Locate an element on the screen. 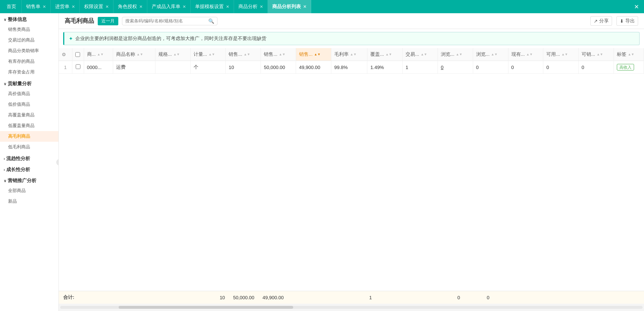  col-unit-header: 计量... ▲▼ is located at coordinates (208, 54).